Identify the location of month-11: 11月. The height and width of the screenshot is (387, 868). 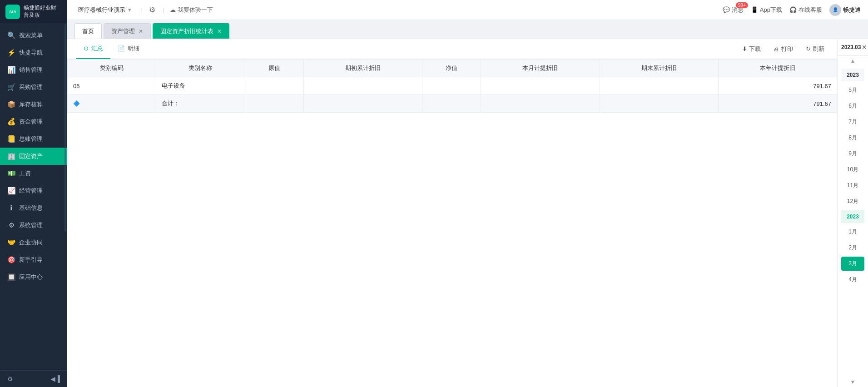
(853, 185).